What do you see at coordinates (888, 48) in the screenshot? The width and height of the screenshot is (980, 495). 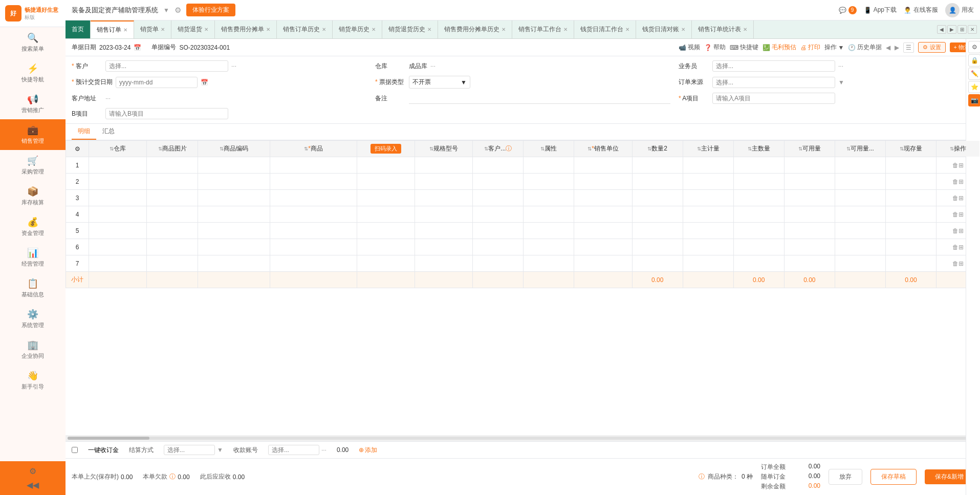 I see `prev-page-btn: ◀` at bounding box center [888, 48].